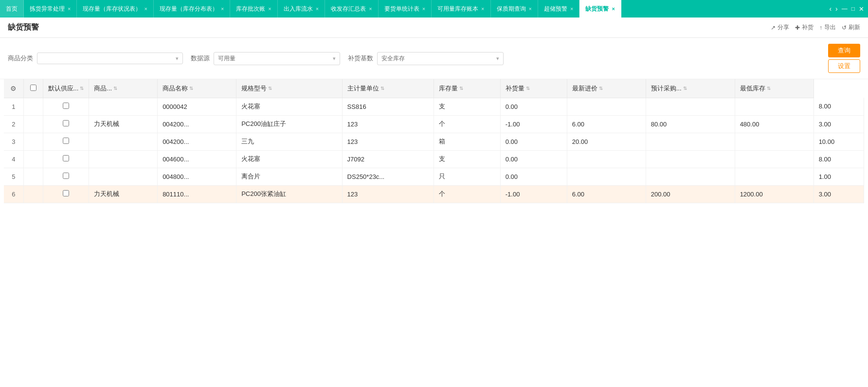  I want to click on cell-min-stock-5: 3.00, so click(839, 194).